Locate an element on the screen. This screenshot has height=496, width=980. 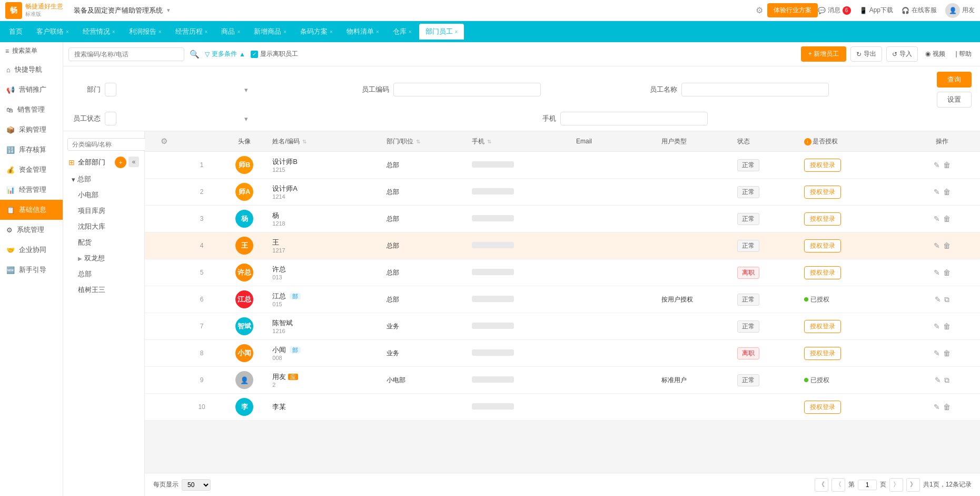
last-page-button: 》 is located at coordinates (913, 485).